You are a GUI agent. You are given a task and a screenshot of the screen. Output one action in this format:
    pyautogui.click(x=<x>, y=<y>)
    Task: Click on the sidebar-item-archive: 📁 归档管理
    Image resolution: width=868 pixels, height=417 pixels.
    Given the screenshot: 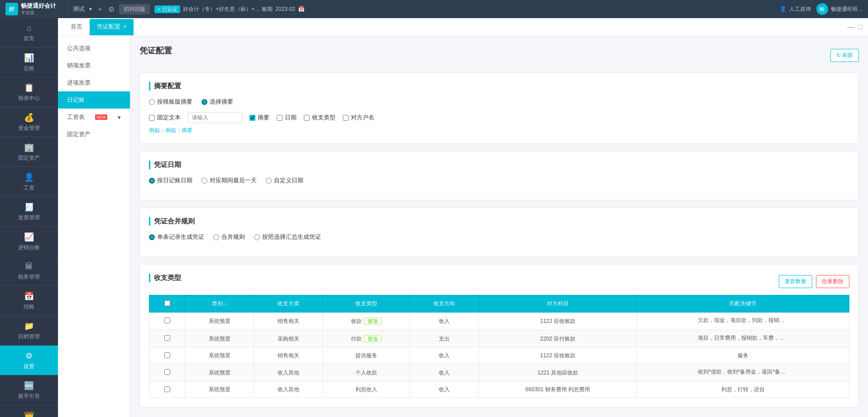 What is the action you would take?
    pyautogui.click(x=29, y=331)
    